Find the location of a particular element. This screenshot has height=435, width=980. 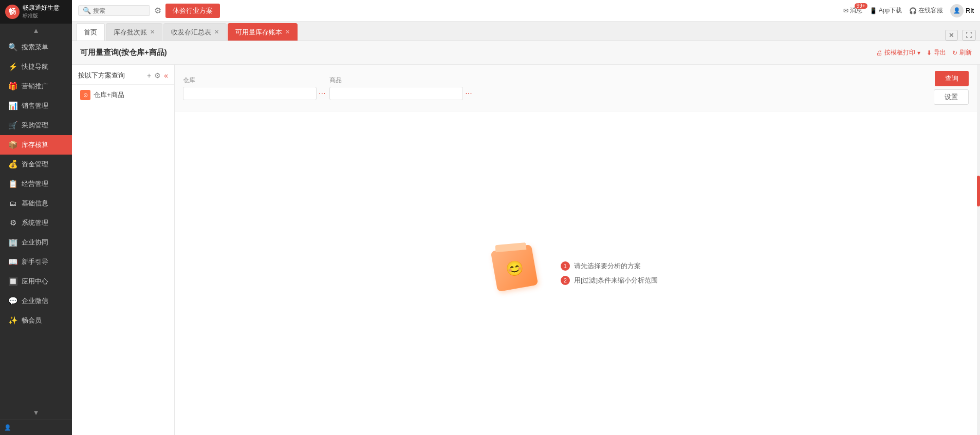

app-title: 畅康通好生意 is located at coordinates (41, 8).